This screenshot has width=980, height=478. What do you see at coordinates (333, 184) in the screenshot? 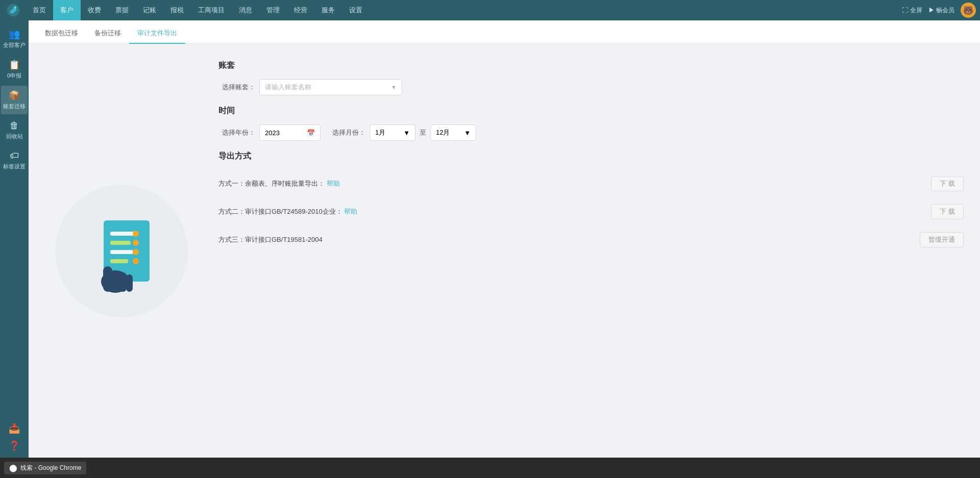
I see `export-method-1-help-link: 帮助` at bounding box center [333, 184].